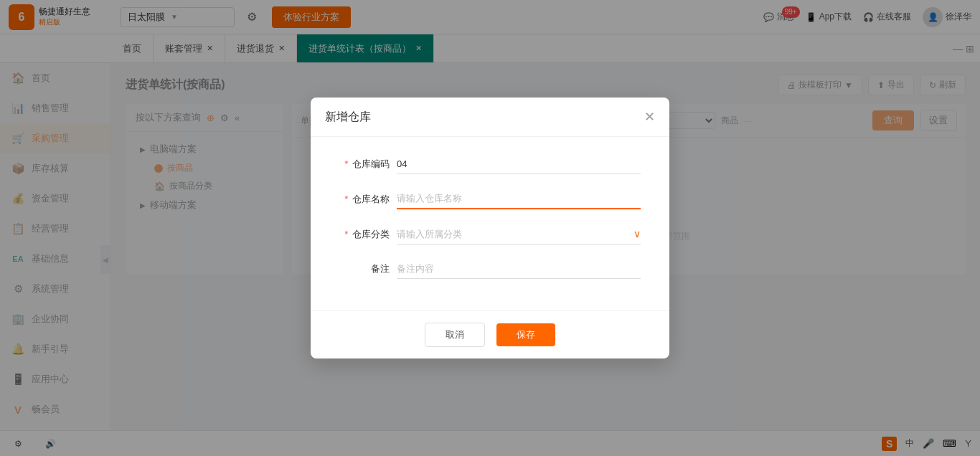 This screenshot has height=456, width=980. I want to click on save-button: 保存, so click(526, 335).